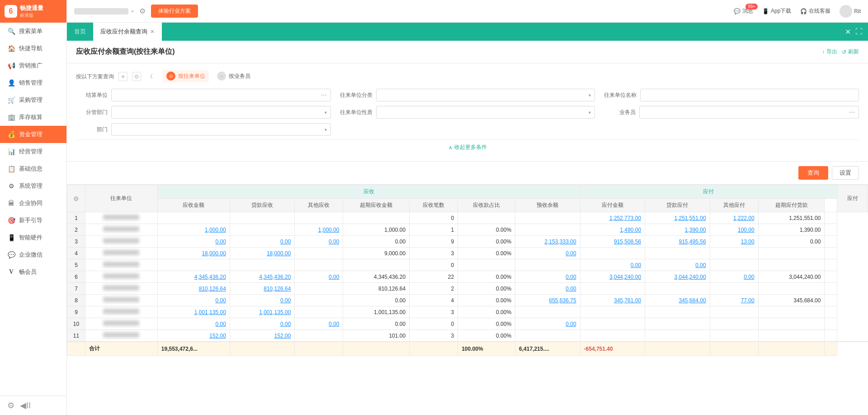 The width and height of the screenshot is (868, 415). What do you see at coordinates (831, 242) in the screenshot?
I see `row-ap-cont` at bounding box center [831, 242].